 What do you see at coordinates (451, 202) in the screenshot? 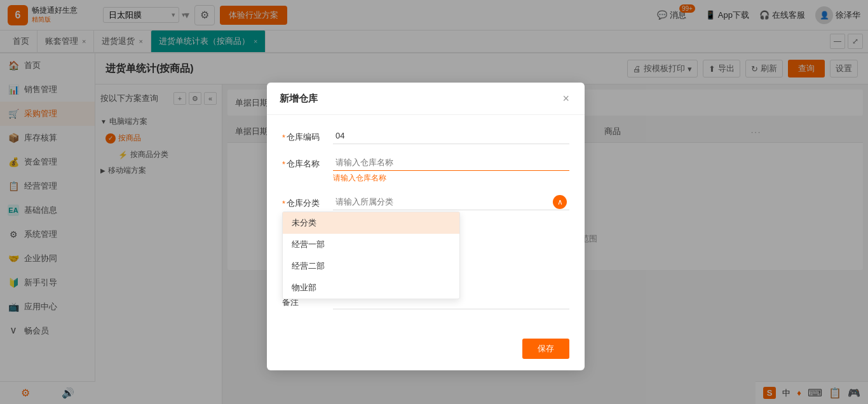
I see `category-input` at bounding box center [451, 202].